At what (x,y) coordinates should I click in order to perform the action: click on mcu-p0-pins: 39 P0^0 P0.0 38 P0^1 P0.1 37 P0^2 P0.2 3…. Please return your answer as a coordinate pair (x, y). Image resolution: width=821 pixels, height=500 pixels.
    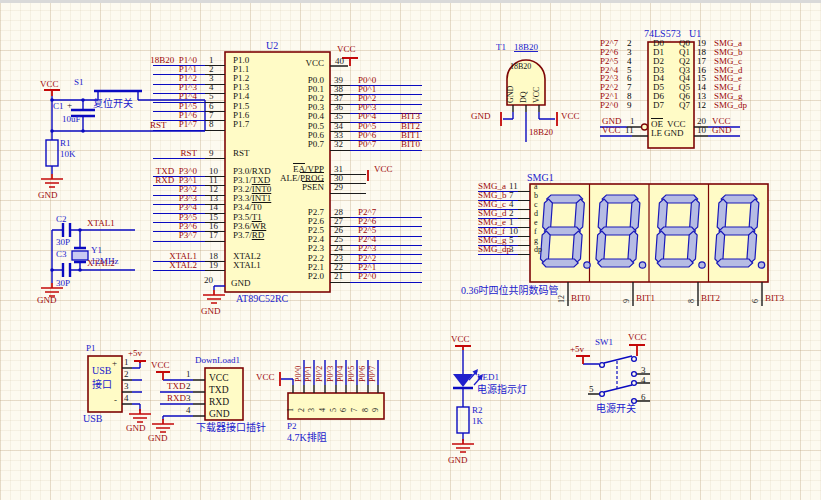
    Looking at the image, I should click on (346, 114).